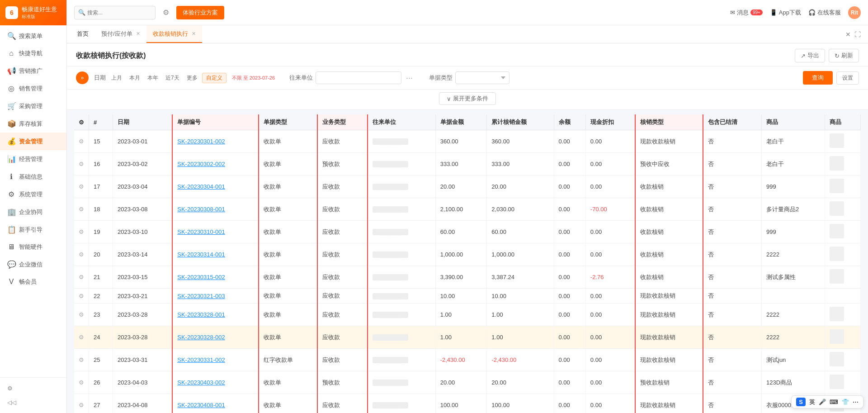 The width and height of the screenshot is (868, 413). I want to click on sidebar-item-marketing: 📢 营销推广, so click(33, 71).